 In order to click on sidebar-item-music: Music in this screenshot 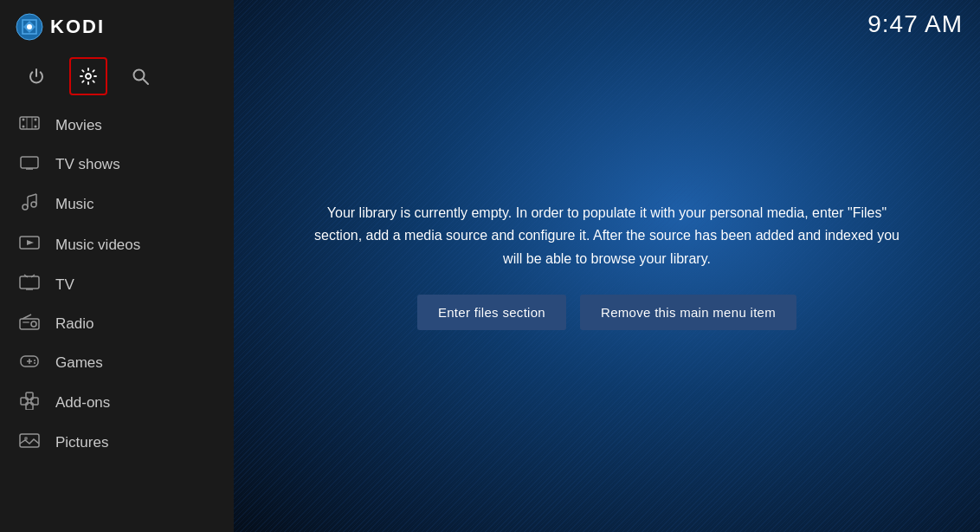, I will do `click(117, 204)`.